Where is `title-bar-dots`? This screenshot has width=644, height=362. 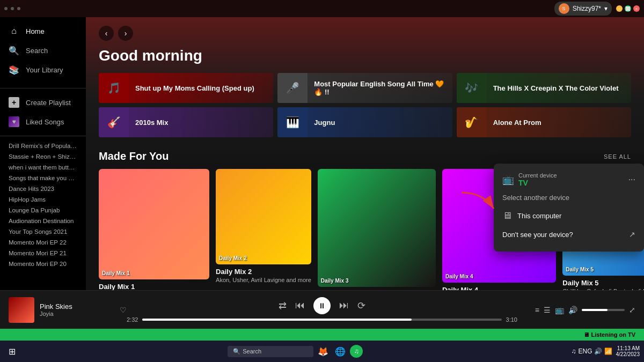 title-bar-dots is located at coordinates (12, 9).